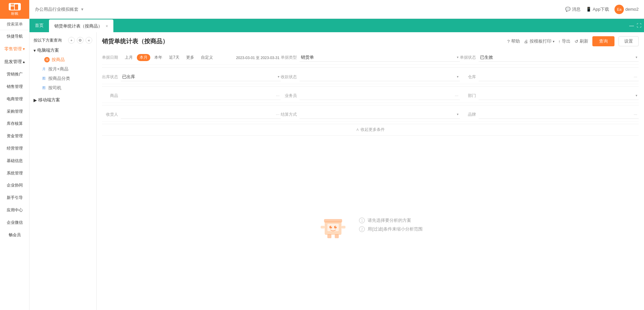 Image resolution: width=644 pixels, height=310 pixels. Describe the element at coordinates (278, 95) in the screenshot. I see `goods-dots-icon: ···` at that location.